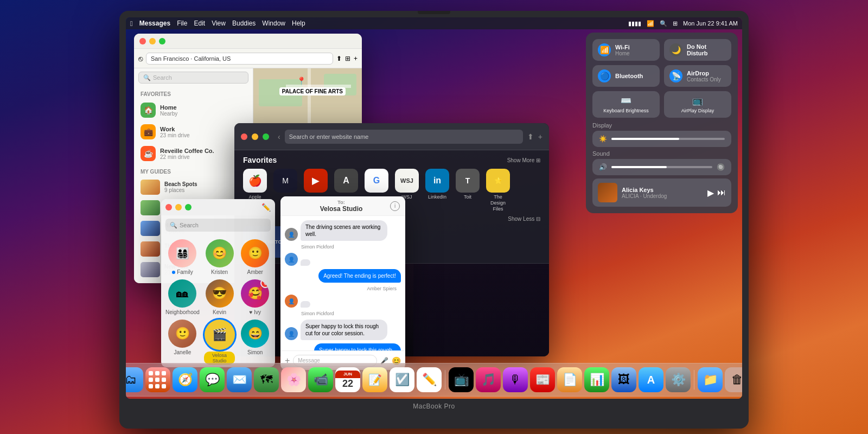  What do you see at coordinates (344, 330) in the screenshot?
I see `msg-bubble-5: Super happy to lock this rough cut for o…` at bounding box center [344, 330].